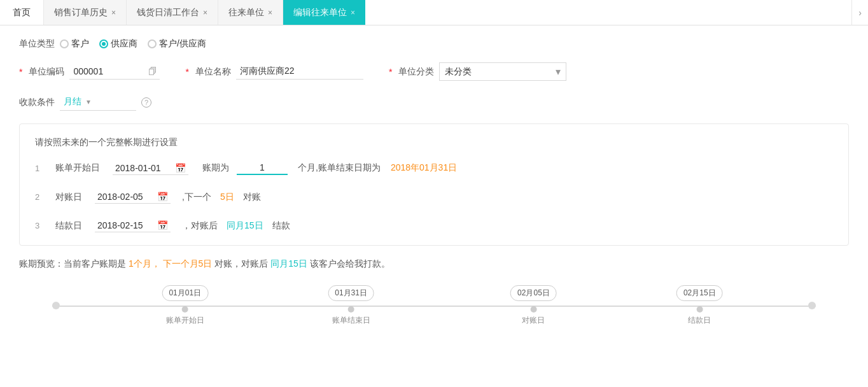  I want to click on period-label: 账期为, so click(216, 168).